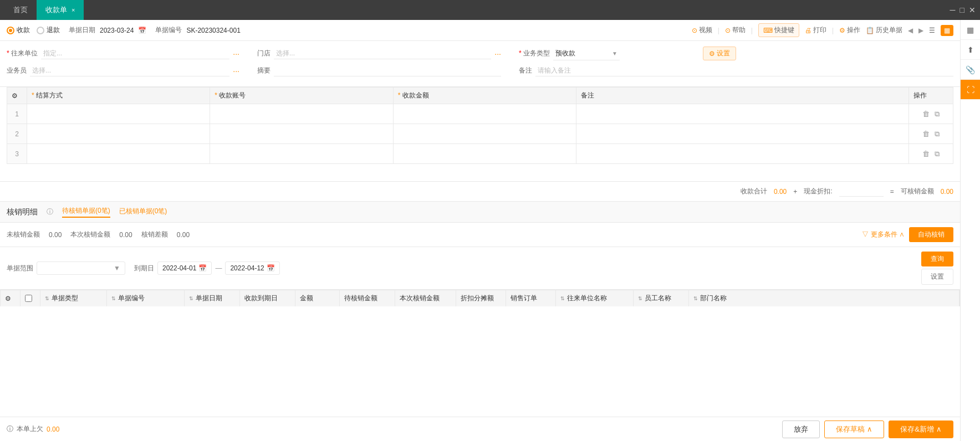 The height and width of the screenshot is (441, 980). What do you see at coordinates (17, 71) in the screenshot?
I see `staff-label: 业务员` at bounding box center [17, 71].